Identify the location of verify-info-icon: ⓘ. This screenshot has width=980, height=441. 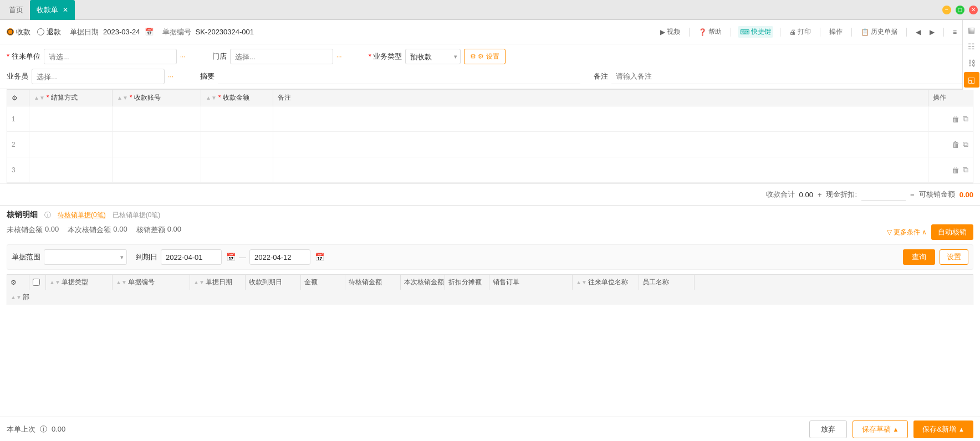
(48, 215).